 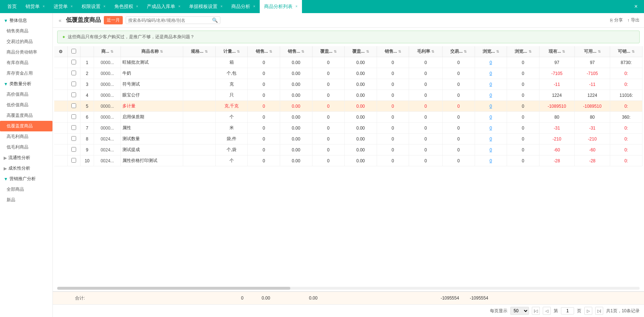 I want to click on share-button: ⎘ 分享, so click(x=616, y=20).